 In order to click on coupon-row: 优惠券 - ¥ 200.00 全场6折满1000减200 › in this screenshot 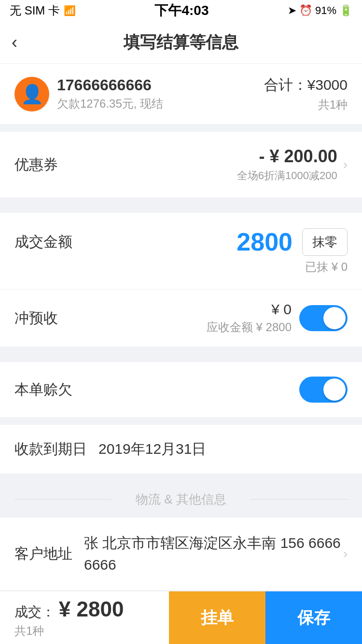, I will do `click(181, 165)`.